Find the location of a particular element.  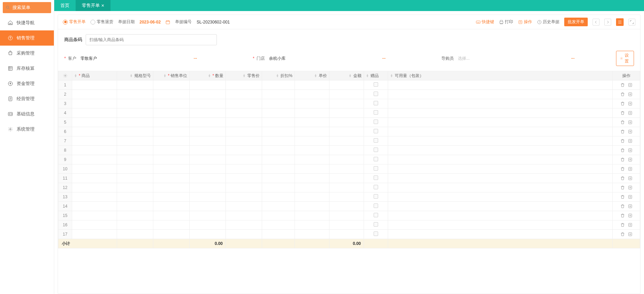

table-row: 2 is located at coordinates (349, 95).